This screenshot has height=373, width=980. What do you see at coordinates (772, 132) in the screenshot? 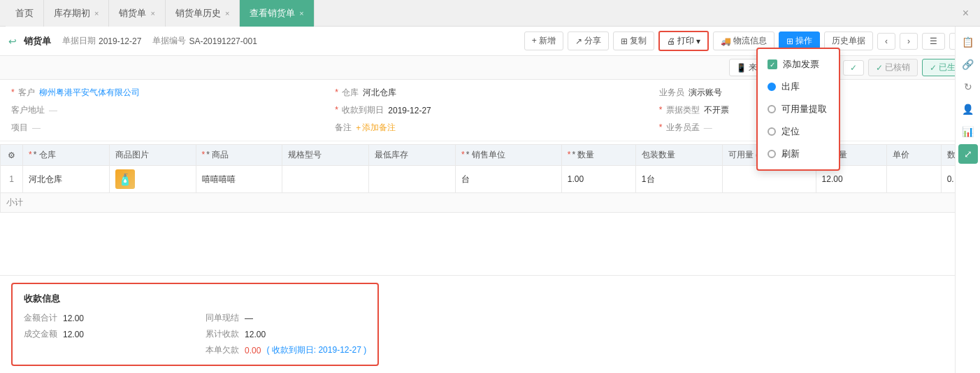
I see `locate-icon` at bounding box center [772, 132].